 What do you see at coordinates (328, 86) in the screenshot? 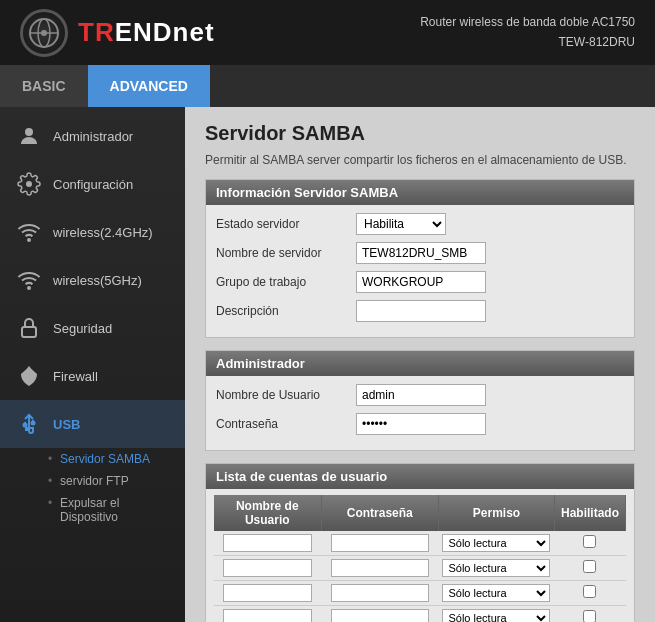
I see `tab-bar: BASIC ADVANCED` at bounding box center [328, 86].